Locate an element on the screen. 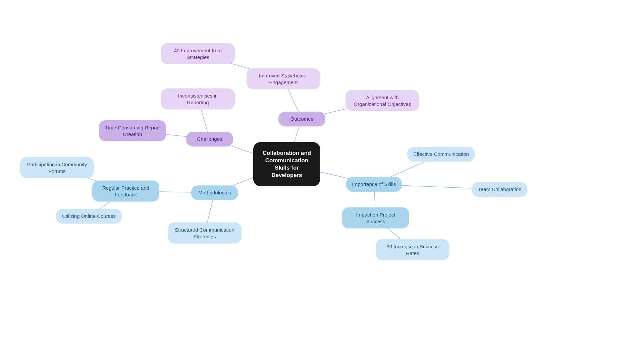 The height and width of the screenshot is (363, 644). node-impact_project: Impact on Project Success is located at coordinates (376, 218).